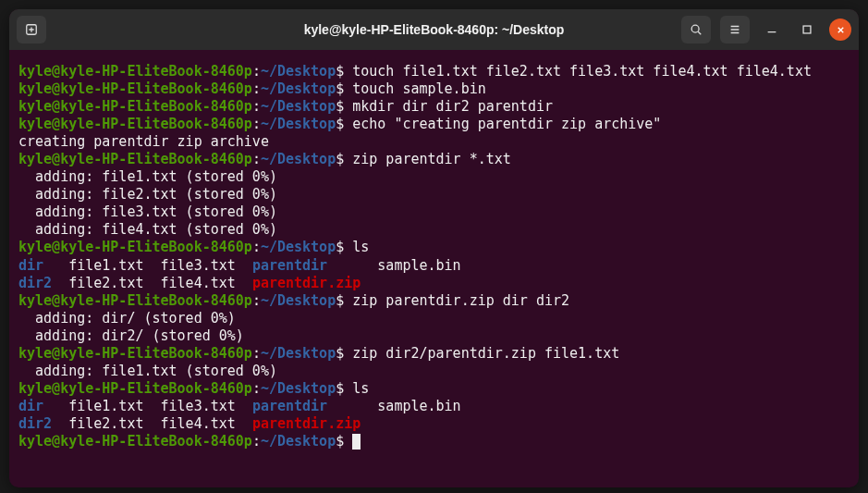  What do you see at coordinates (840, 30) in the screenshot?
I see `close-button` at bounding box center [840, 30].